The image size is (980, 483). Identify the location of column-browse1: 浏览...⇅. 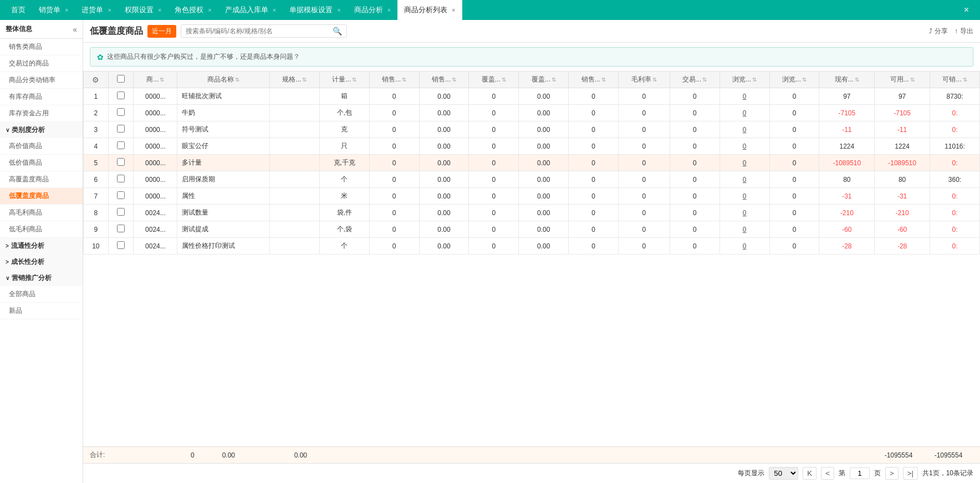
(744, 80).